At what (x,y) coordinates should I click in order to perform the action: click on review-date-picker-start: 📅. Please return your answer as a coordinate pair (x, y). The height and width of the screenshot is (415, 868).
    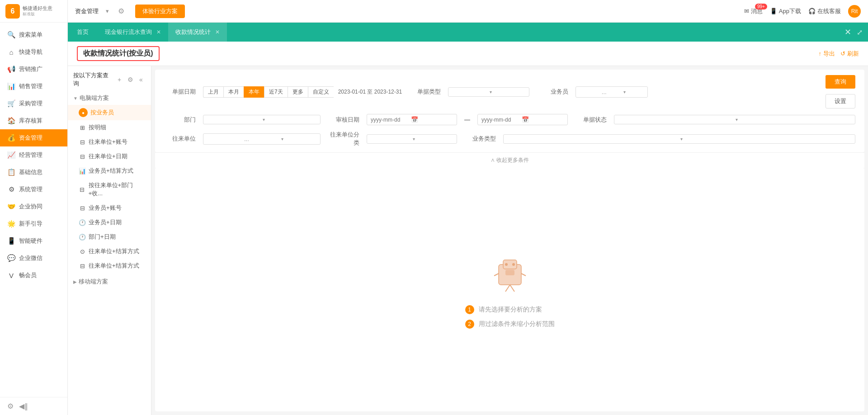
    Looking at the image, I should click on (412, 119).